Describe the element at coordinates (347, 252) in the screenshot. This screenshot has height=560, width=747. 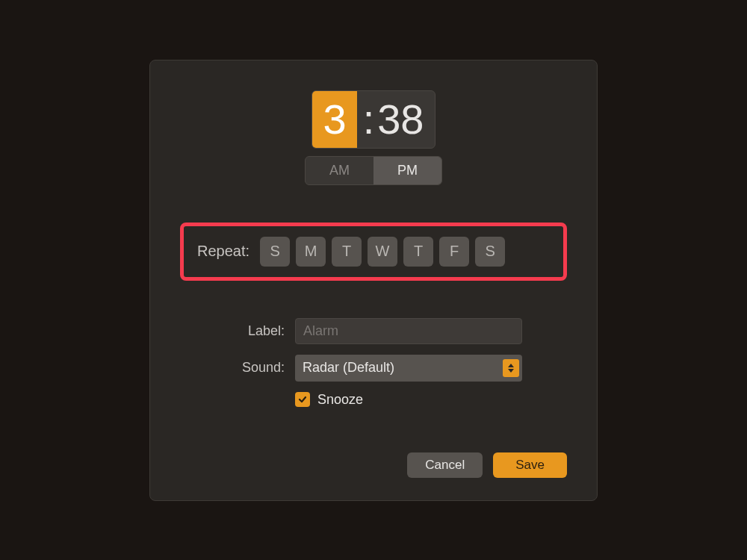
I see `day-tuesday: T` at that location.